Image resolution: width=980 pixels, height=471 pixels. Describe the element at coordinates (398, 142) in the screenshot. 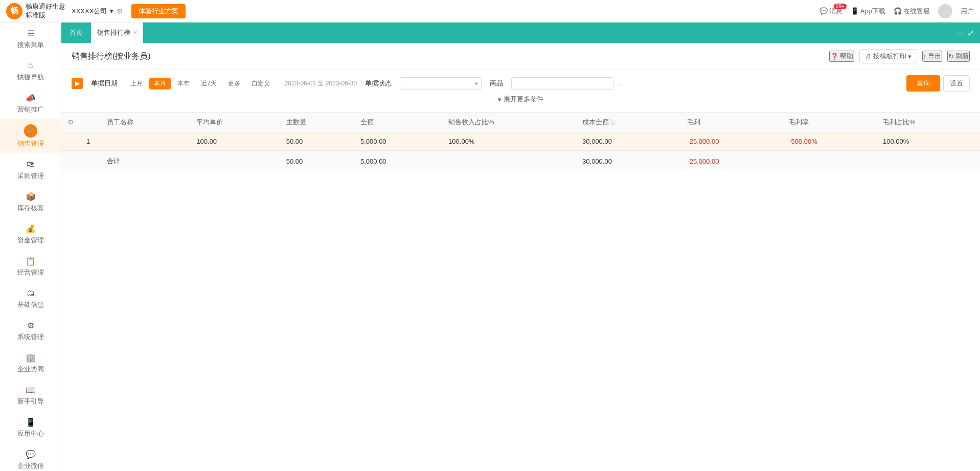

I see `row-amount: 5,000.00` at that location.